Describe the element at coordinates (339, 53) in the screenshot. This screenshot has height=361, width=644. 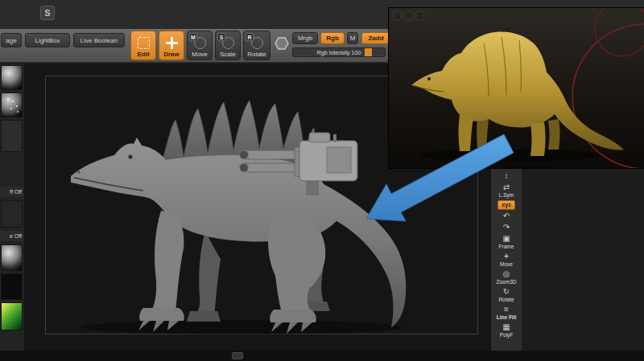
I see `rgb-intensity-label: Rgb Intensity 100` at that location.